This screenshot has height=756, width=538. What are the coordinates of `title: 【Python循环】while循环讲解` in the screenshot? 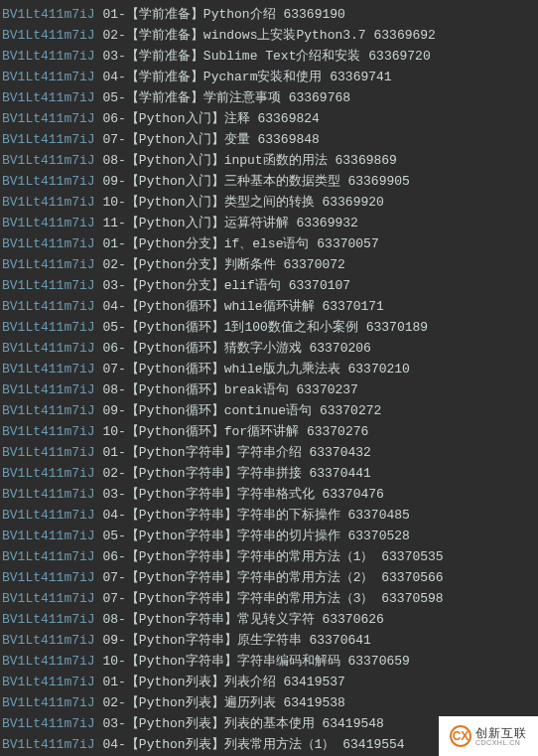 It's located at (220, 306).